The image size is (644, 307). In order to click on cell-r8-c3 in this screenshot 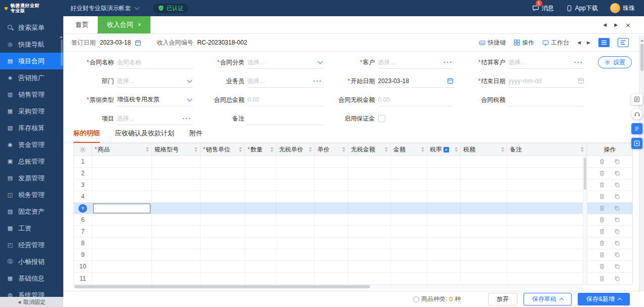, I will do `click(261, 243)`.